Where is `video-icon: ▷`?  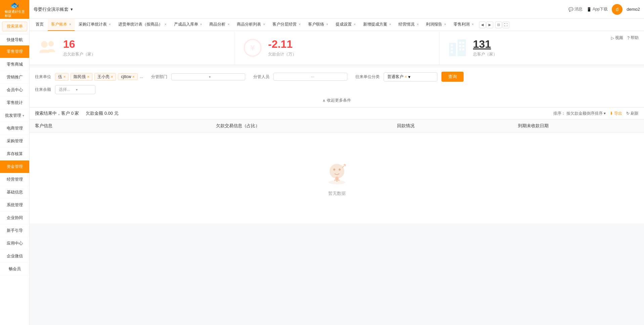 video-icon: ▷ is located at coordinates (613, 38).